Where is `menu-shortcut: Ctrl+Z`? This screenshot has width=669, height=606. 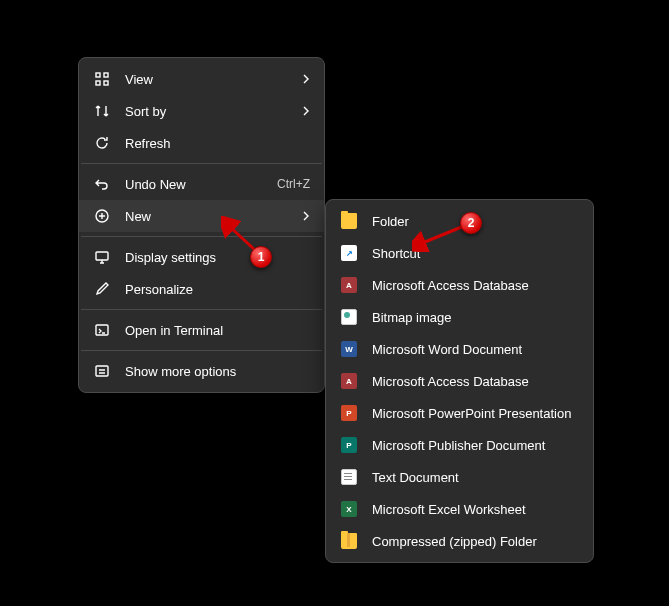
menu-shortcut: Ctrl+Z is located at coordinates (294, 184).